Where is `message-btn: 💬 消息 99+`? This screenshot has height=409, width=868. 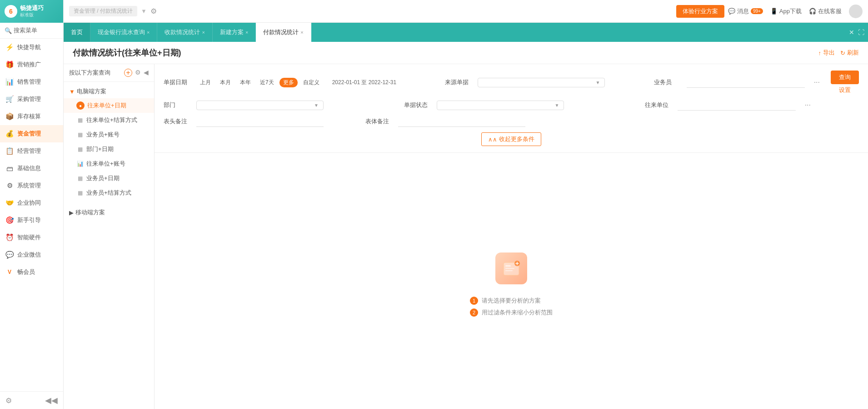 message-btn: 💬 消息 99+ is located at coordinates (745, 11).